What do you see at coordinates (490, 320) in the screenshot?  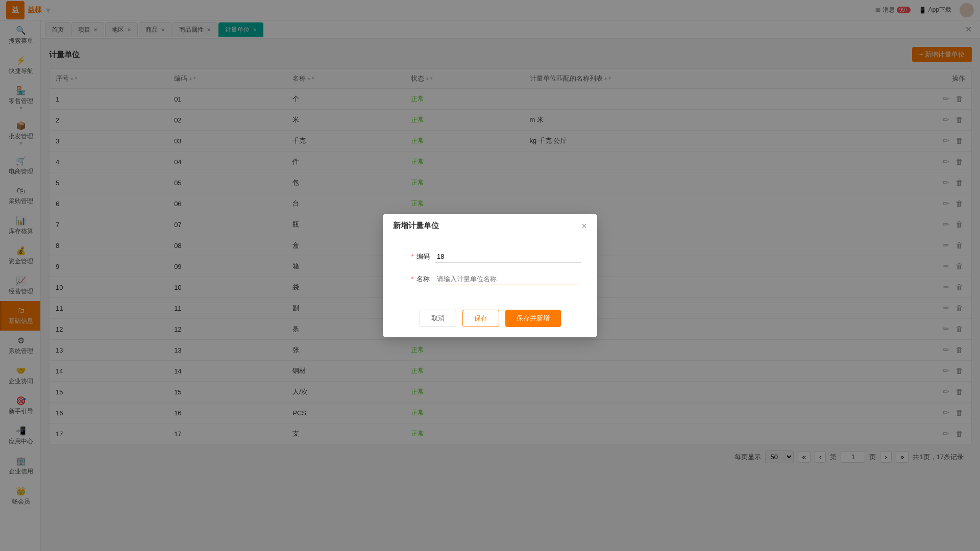 I see `modal-footer: 取消 保存 保存并新增` at bounding box center [490, 320].